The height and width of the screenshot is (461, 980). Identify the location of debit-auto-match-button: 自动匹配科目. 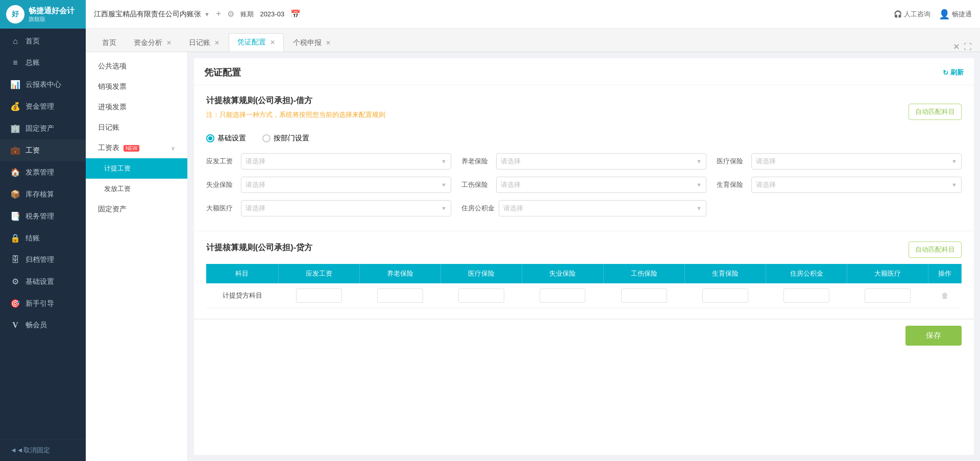
(935, 112).